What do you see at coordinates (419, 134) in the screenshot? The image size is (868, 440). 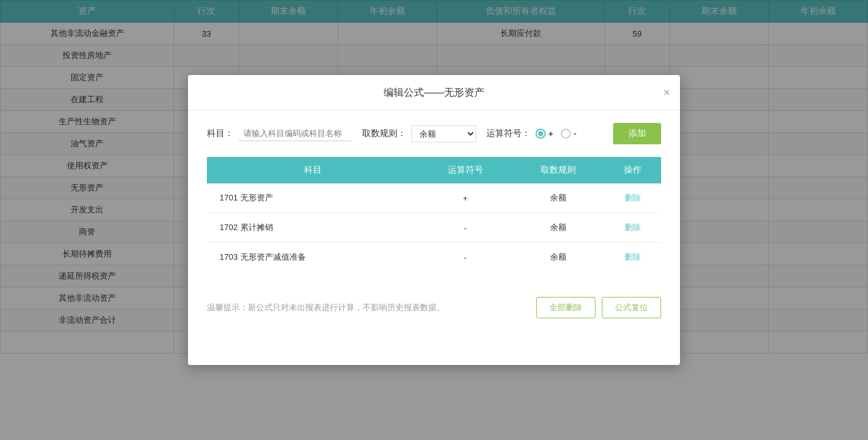 I see `rule-group: 取数规则： 余额 借方发生额 贷方发生额` at bounding box center [419, 134].